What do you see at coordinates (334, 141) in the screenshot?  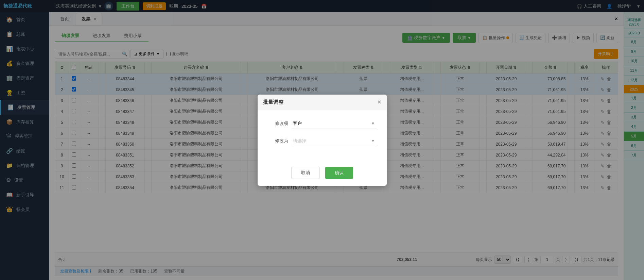 I see `value-select: 请选择 ▼` at bounding box center [334, 141].